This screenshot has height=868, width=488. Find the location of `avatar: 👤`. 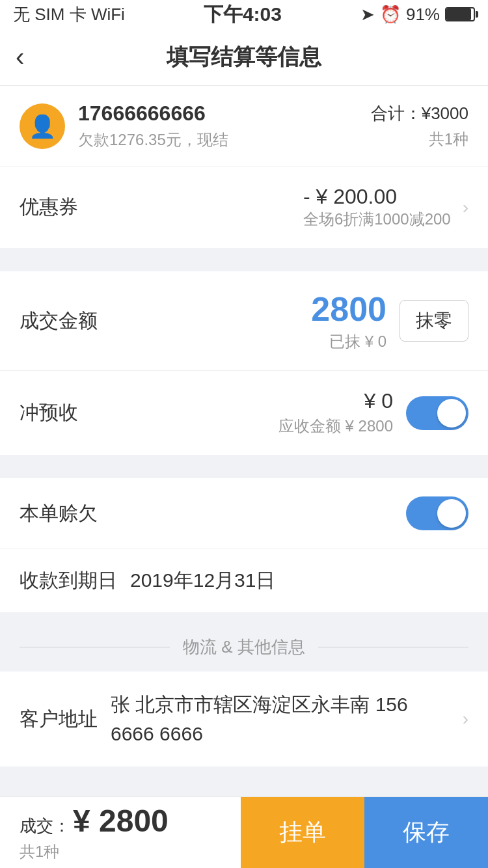

avatar: 👤 is located at coordinates (42, 126).